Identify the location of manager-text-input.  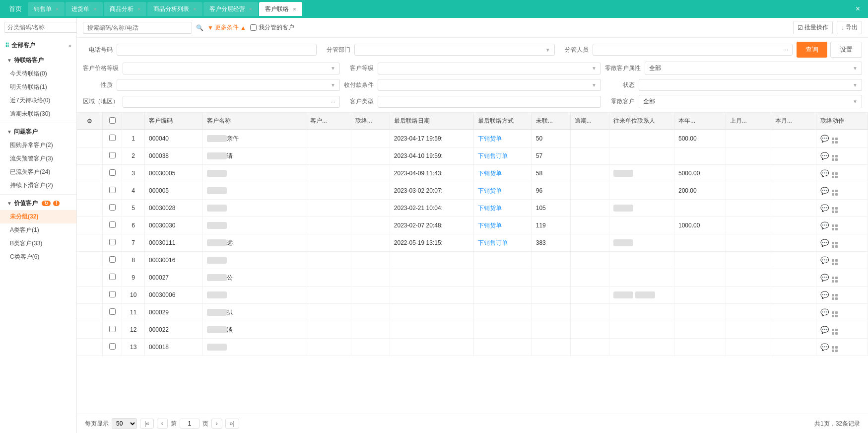
(690, 50).